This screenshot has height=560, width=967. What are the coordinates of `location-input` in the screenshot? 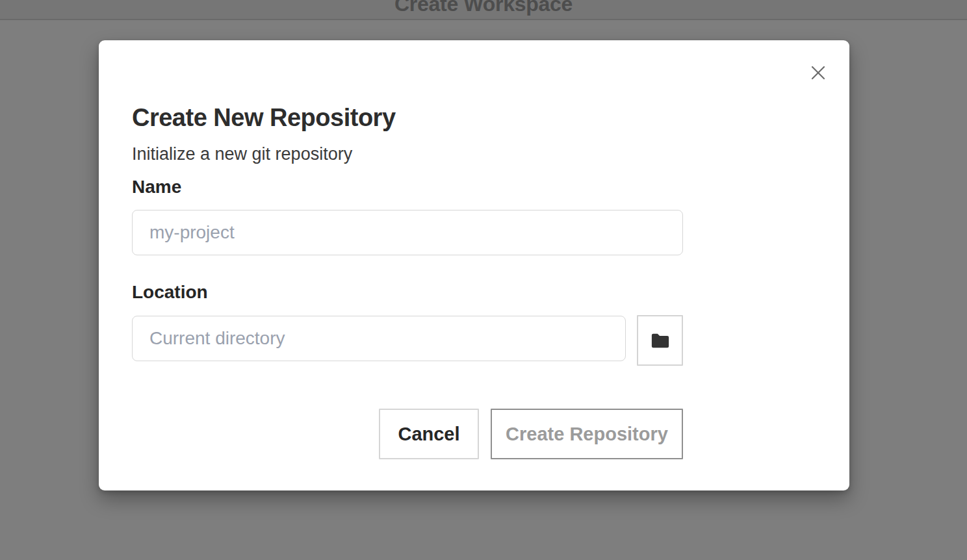 It's located at (379, 338).